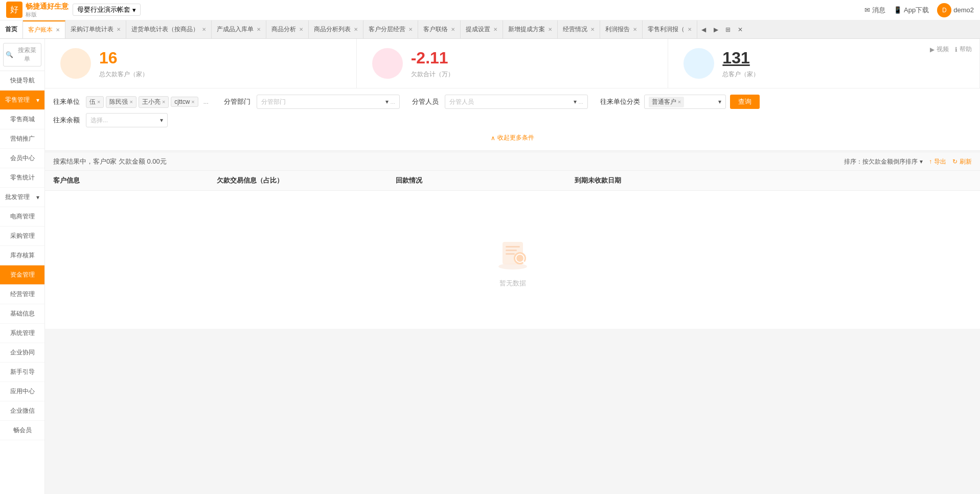 The width and height of the screenshot is (980, 494). I want to click on collapse-filter-btn: ∧ 收起更多条件, so click(512, 138).